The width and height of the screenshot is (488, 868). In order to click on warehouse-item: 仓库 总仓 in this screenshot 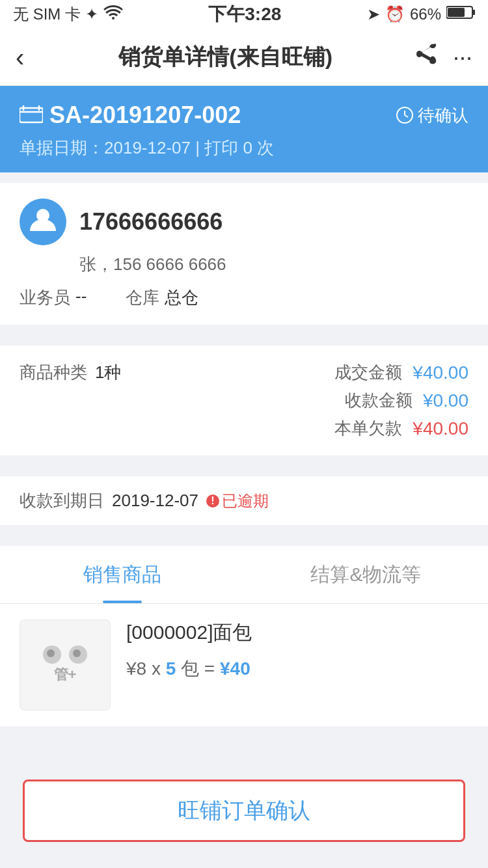, I will do `click(162, 298)`.